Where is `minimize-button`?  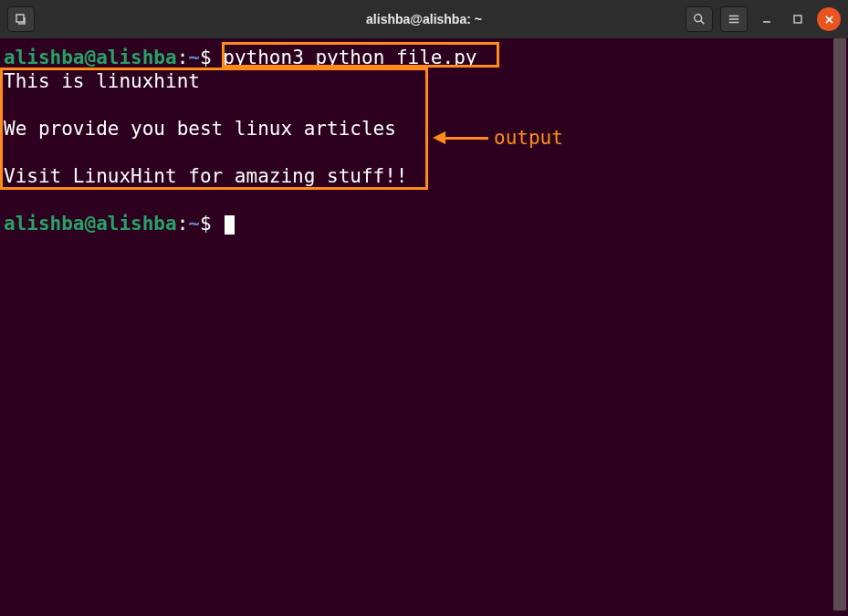
minimize-button is located at coordinates (767, 19).